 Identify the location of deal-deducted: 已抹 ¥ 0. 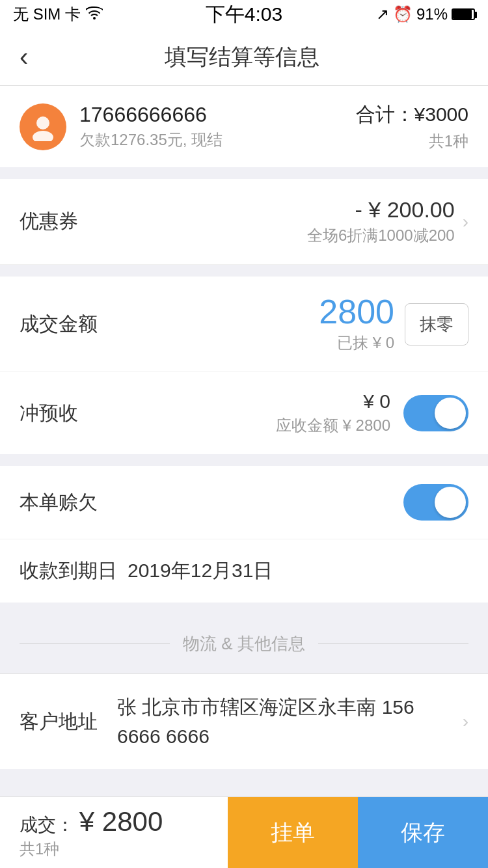
(366, 343).